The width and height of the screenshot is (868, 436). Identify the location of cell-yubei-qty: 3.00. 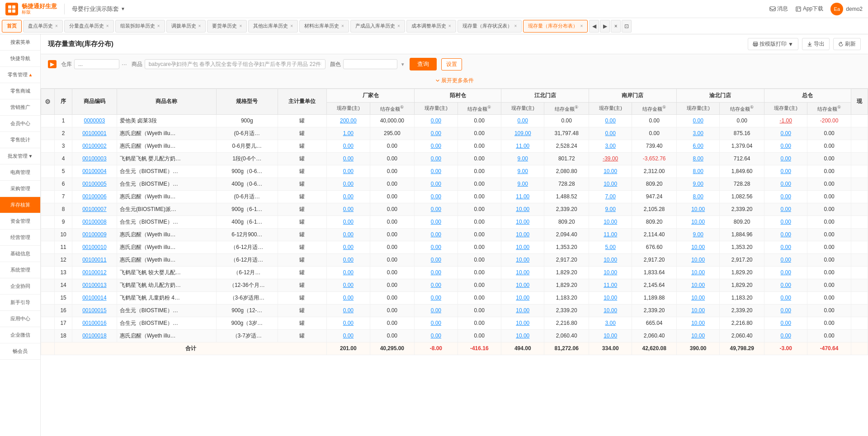
(698, 133).